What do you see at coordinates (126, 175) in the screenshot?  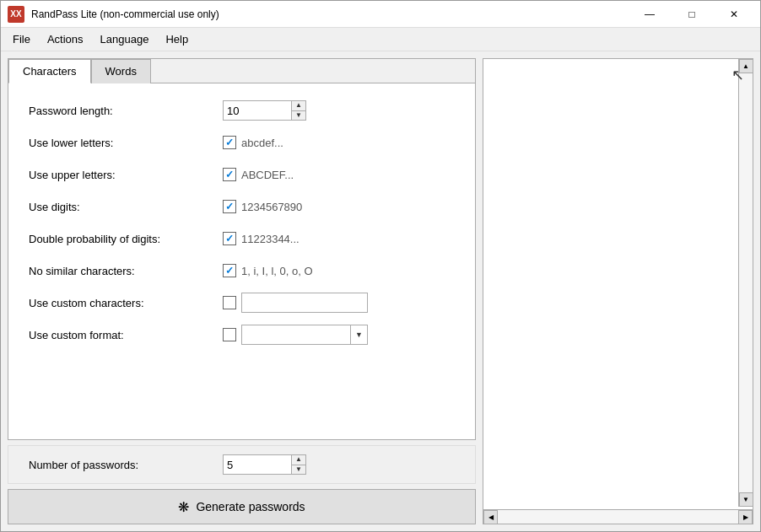 I see `upper-letters-label: Use upper letters:` at bounding box center [126, 175].